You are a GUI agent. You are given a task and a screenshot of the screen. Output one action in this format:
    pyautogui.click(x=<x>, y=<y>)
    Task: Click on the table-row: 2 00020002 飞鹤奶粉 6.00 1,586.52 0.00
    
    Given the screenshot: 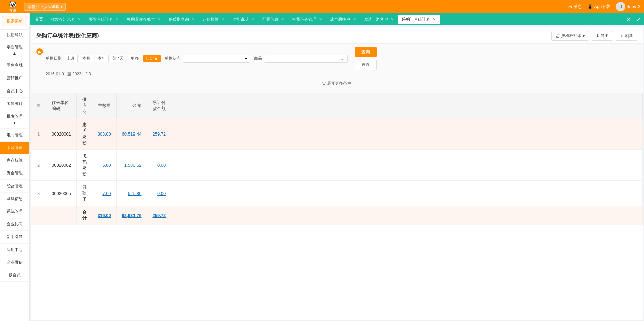 What is the action you would take?
    pyautogui.click(x=337, y=165)
    